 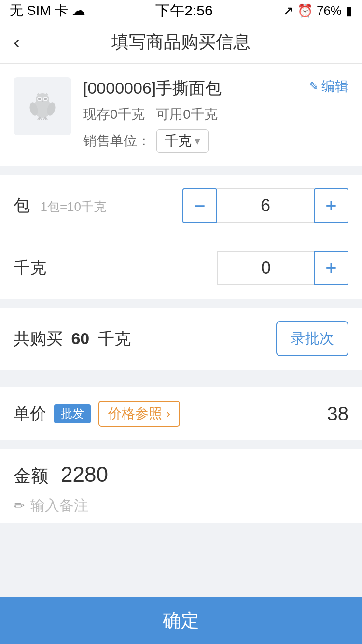 I want to click on quantity-input-bao, so click(x=265, y=206).